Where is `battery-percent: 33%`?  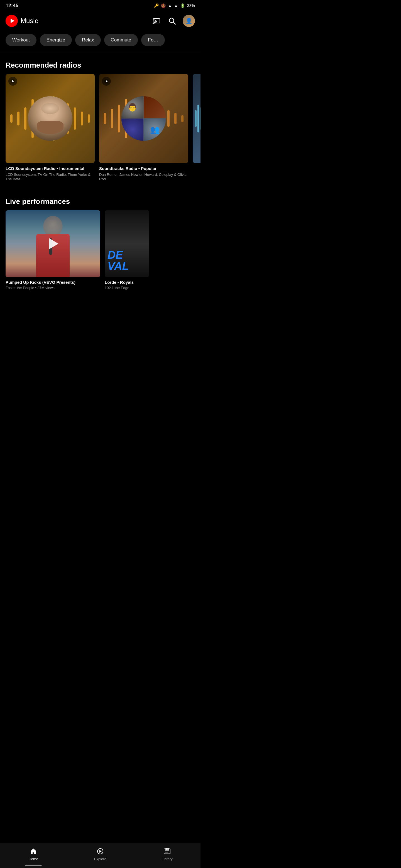
battery-percent: 33% is located at coordinates (191, 5).